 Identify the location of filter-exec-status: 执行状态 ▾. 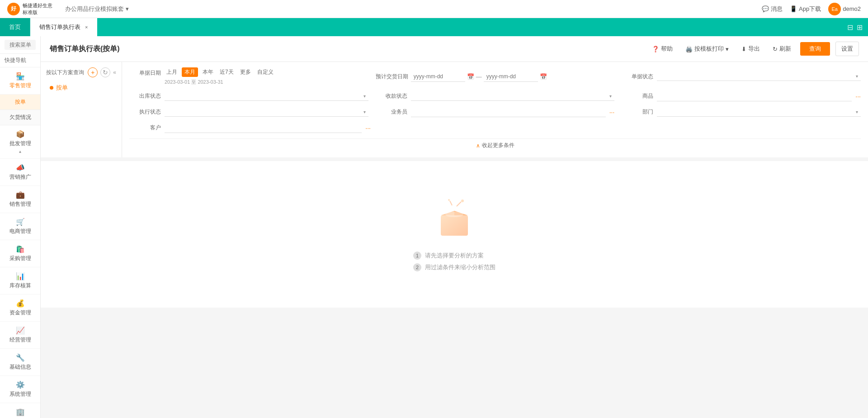
(249, 112).